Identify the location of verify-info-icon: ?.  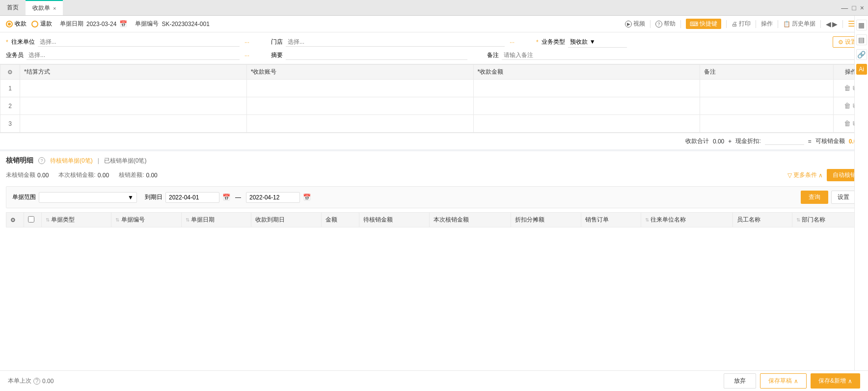
(42, 161).